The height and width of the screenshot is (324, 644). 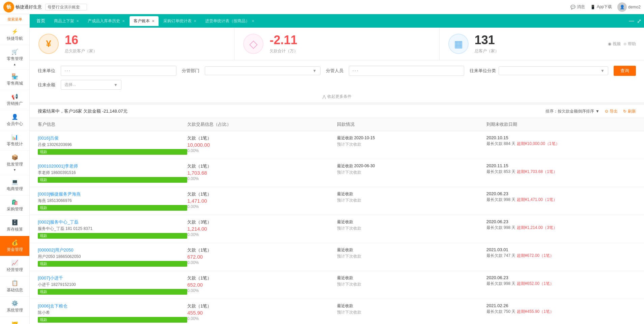 I want to click on debt-count: 欠款（3笔）, so click(x=262, y=222).